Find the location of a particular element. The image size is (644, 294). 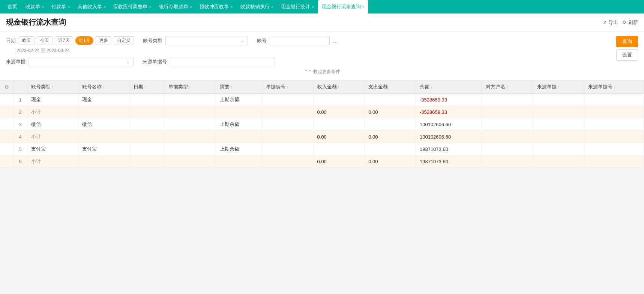

date-option-btn: 昨天 is located at coordinates (27, 40).